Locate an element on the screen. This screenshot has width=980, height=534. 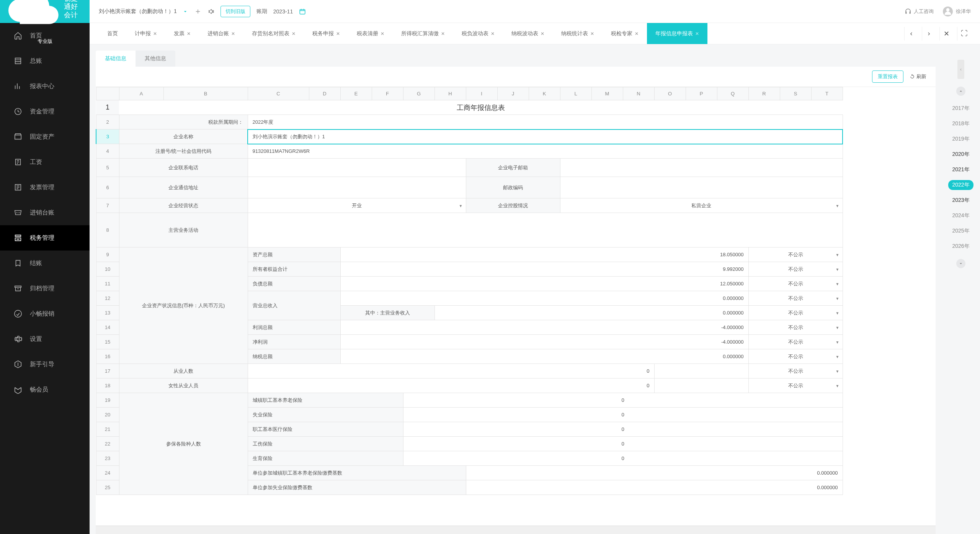
tab-other-info: 其他信息 is located at coordinates (155, 59).